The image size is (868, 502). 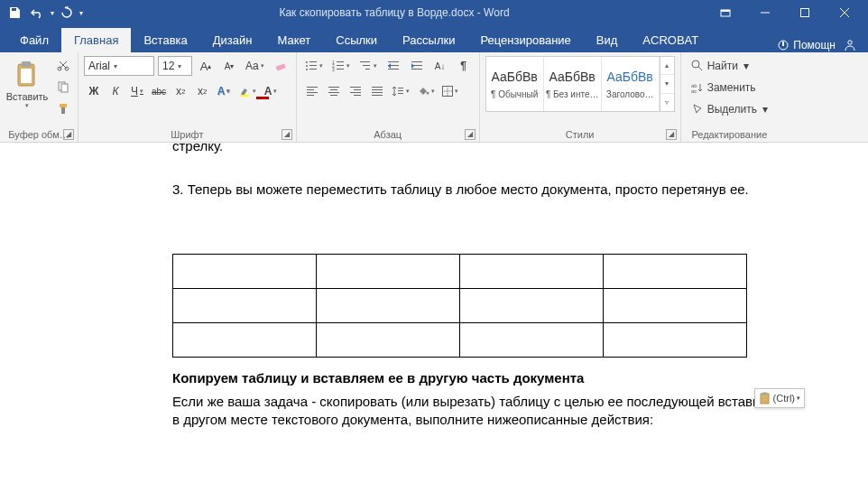 What do you see at coordinates (429, 40) in the screenshot?
I see `tab-mailings: Рассылки` at bounding box center [429, 40].